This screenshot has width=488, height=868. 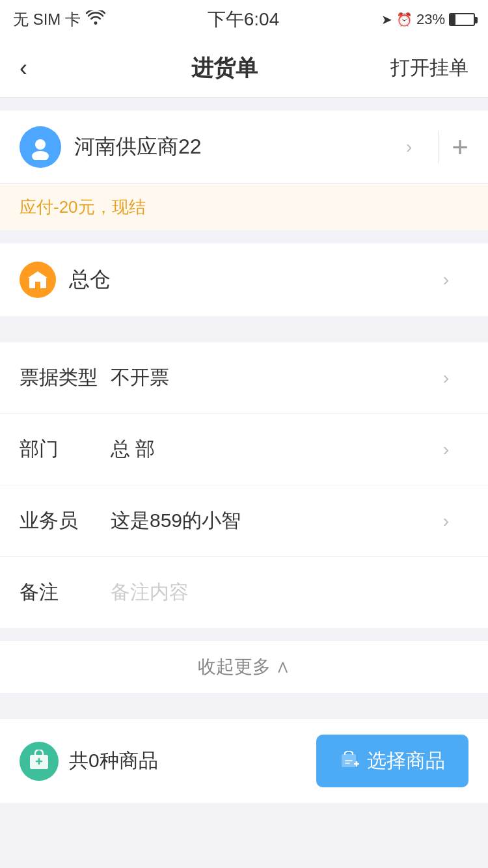 What do you see at coordinates (224, 68) in the screenshot?
I see `page-title: 进货单` at bounding box center [224, 68].